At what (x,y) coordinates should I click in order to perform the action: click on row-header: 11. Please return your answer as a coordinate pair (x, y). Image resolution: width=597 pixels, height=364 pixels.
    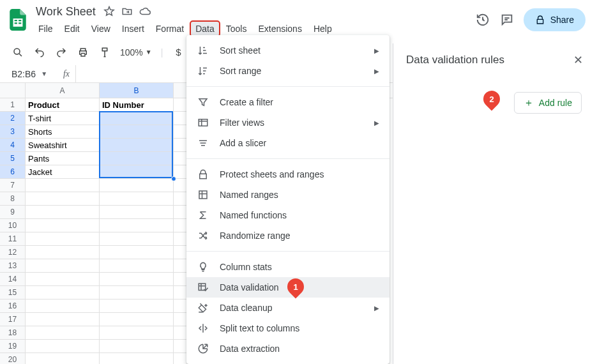
    Looking at the image, I should click on (13, 239).